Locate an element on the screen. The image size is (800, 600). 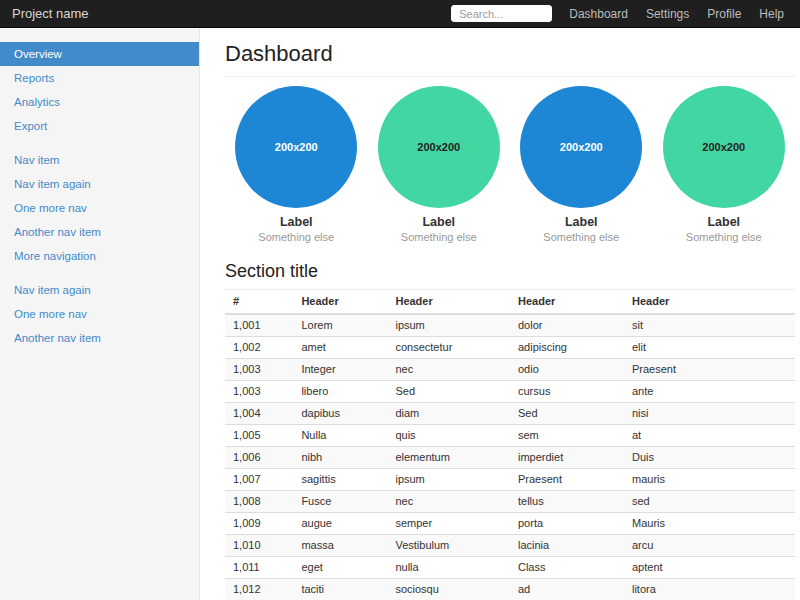
table-cell: Integer is located at coordinates (340, 370).